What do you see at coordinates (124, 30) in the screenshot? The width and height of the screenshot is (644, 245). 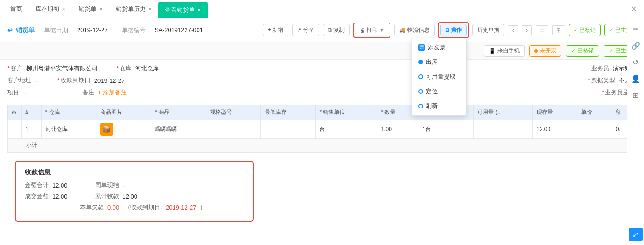 I see `doc-meta: 单据日期 2019-12-27 单据编号 SA-20191227-001` at bounding box center [124, 30].